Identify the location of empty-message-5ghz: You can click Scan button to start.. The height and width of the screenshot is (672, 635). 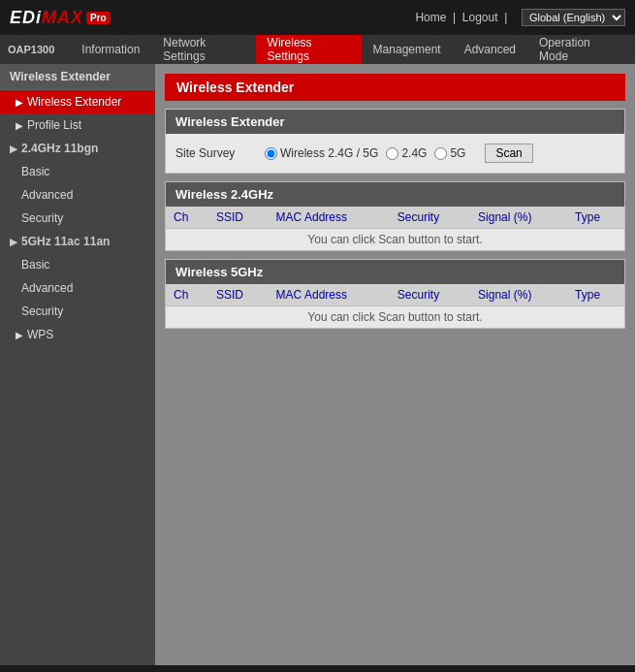
(396, 318).